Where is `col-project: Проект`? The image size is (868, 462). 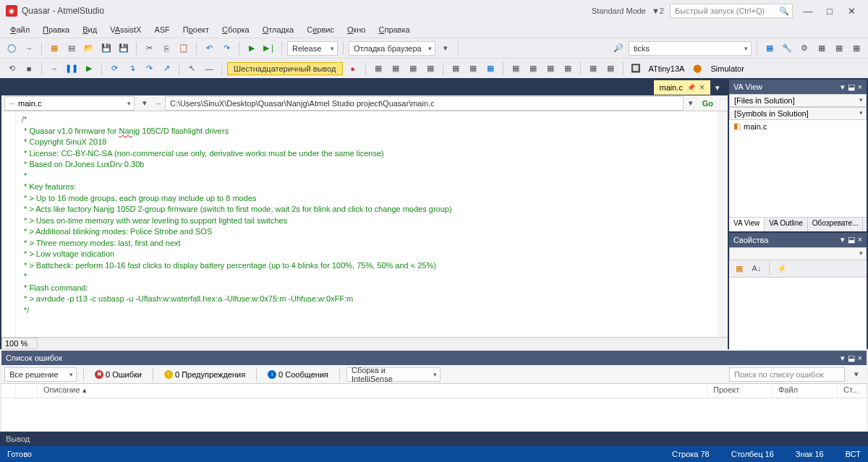
col-project: Проект is located at coordinates (740, 390).